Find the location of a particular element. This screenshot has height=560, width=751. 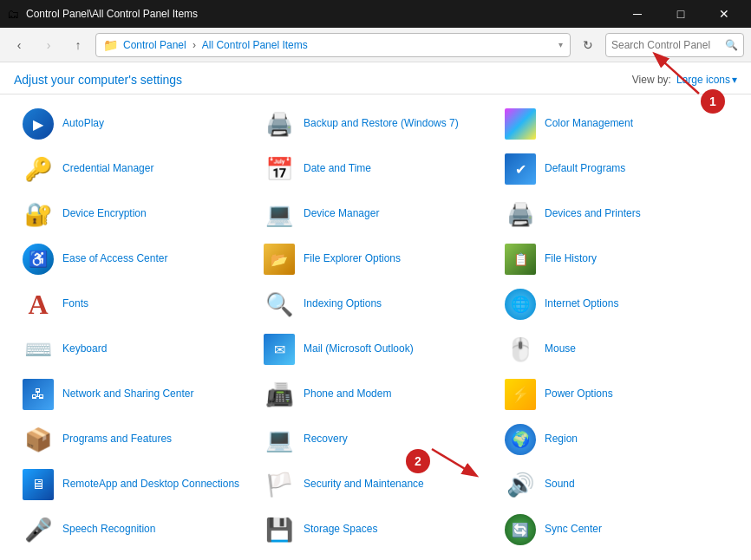

indexing-icon: 🔍 is located at coordinates (279, 304).